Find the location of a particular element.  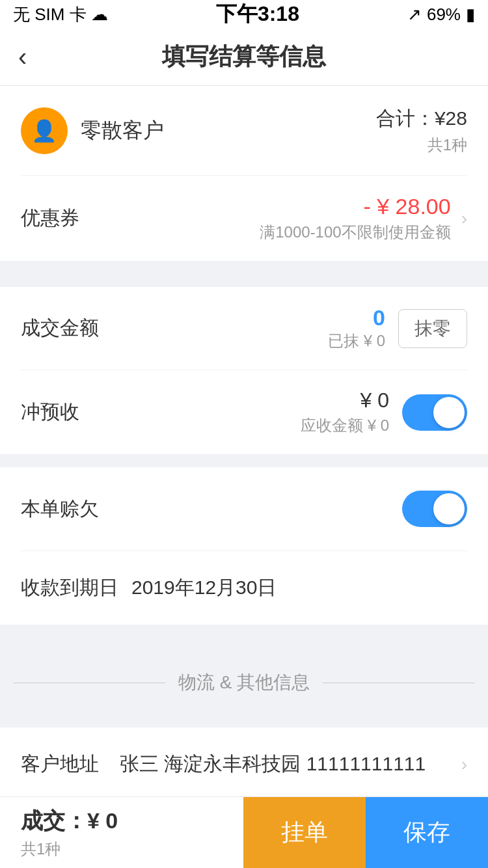

customer-name: 零散客户 is located at coordinates (122, 131).